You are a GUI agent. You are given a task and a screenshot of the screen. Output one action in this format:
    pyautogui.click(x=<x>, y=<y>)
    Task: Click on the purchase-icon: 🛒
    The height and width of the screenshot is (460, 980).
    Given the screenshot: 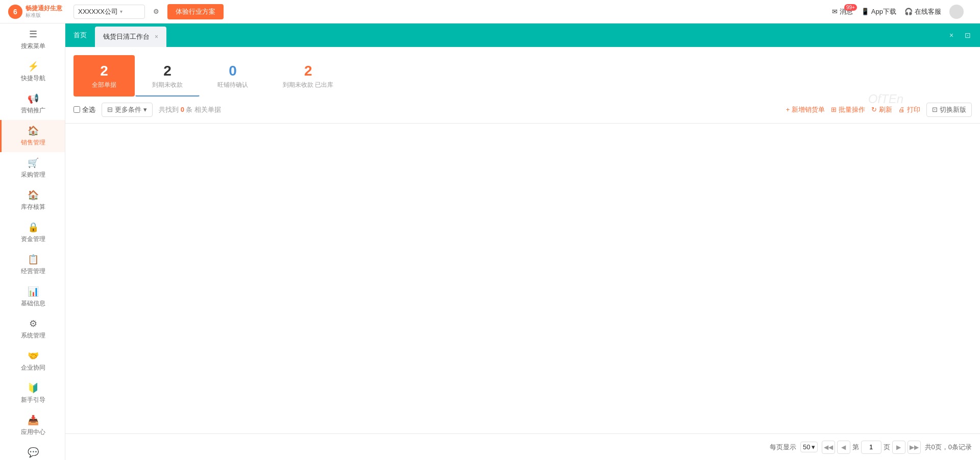 What is the action you would take?
    pyautogui.click(x=33, y=163)
    